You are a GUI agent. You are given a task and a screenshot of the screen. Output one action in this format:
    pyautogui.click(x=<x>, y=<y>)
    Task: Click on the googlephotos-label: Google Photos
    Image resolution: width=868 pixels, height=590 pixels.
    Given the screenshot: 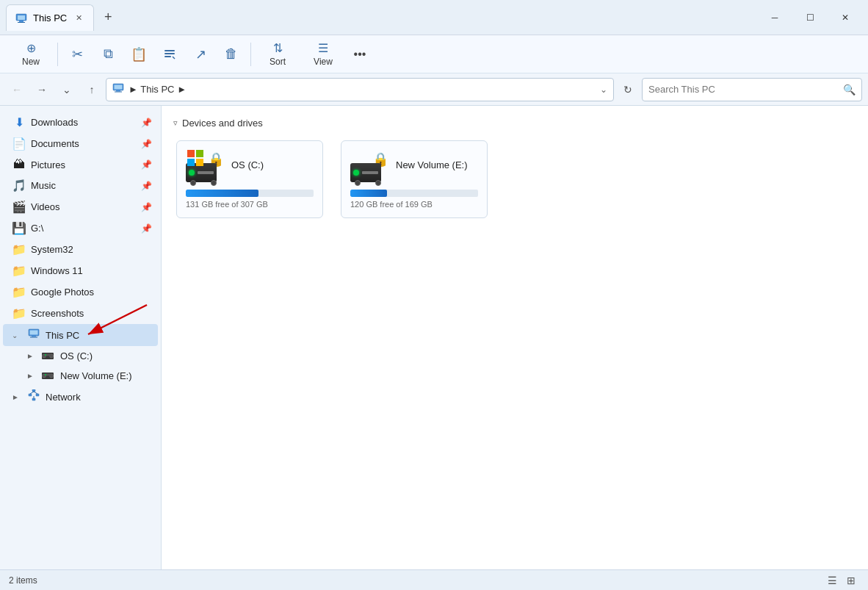 What is the action you would take?
    pyautogui.click(x=91, y=292)
    